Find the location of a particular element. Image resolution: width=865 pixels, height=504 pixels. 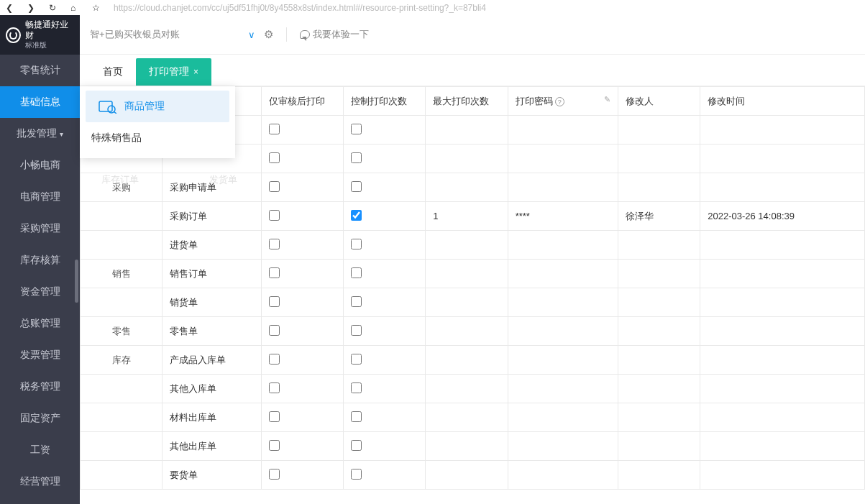

table-row: 零售零售单 is located at coordinates (473, 331).